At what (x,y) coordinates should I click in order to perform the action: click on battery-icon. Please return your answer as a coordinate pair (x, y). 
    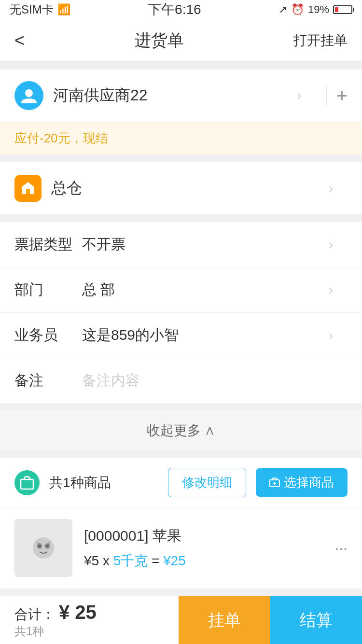
    Looking at the image, I should click on (343, 10).